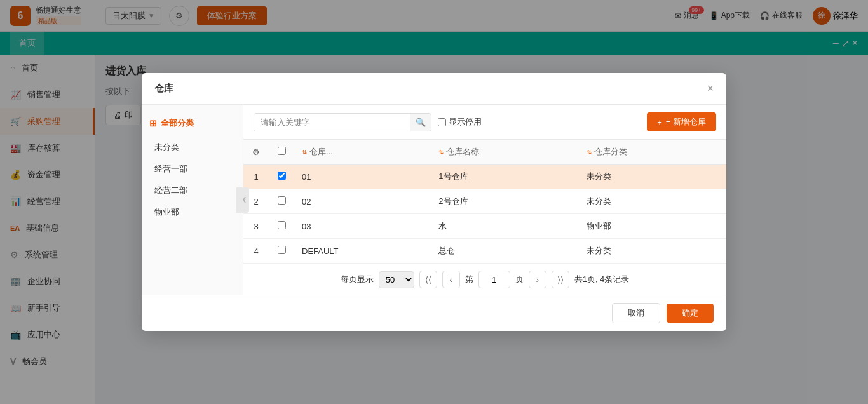 The height and width of the screenshot is (404, 868). What do you see at coordinates (192, 169) in the screenshot?
I see `category-item-dept1: 经营一部` at bounding box center [192, 169].